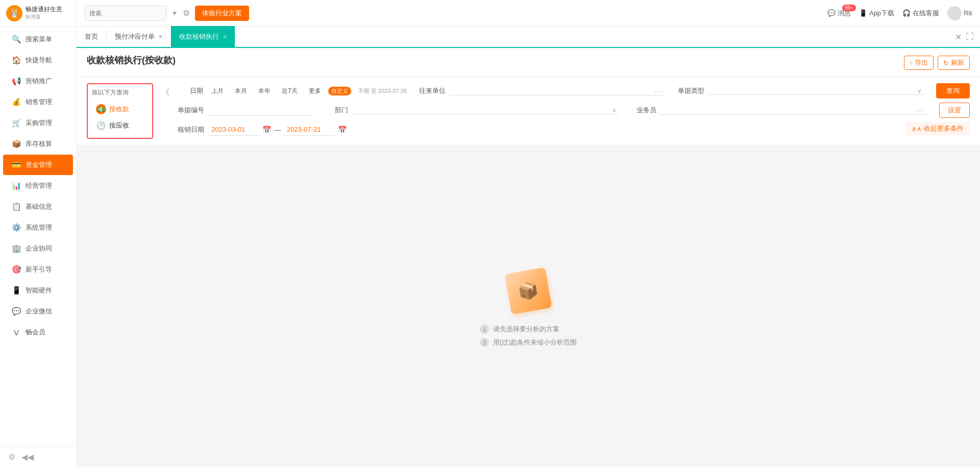  Describe the element at coordinates (38, 249) in the screenshot. I see `sidebar-item-enterprise: 🏢 企业协同` at that location.